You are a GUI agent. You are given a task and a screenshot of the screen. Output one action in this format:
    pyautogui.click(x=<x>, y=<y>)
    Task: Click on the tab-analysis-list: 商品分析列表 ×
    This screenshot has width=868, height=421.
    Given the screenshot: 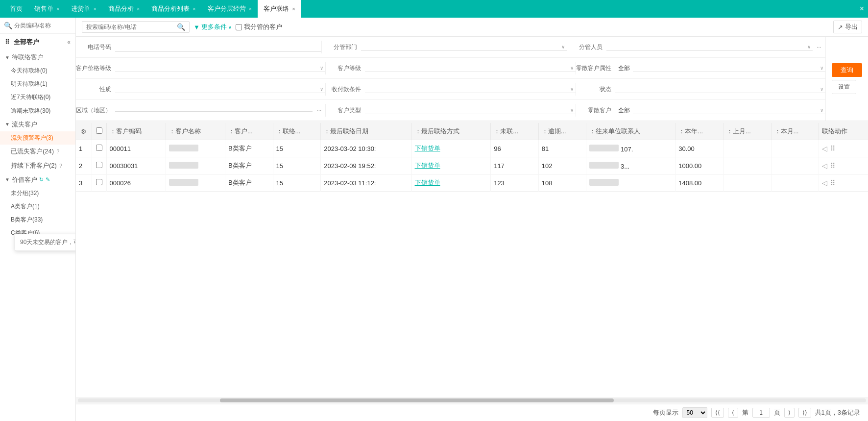 What is the action you would take?
    pyautogui.click(x=173, y=9)
    